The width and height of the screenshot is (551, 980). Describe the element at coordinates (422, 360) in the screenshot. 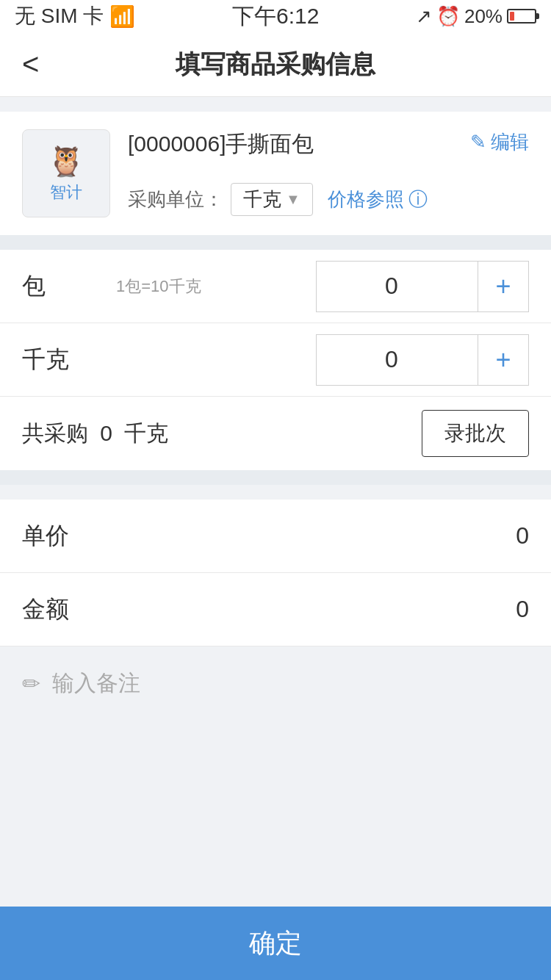

I see `kg-qty-wrap: +` at that location.